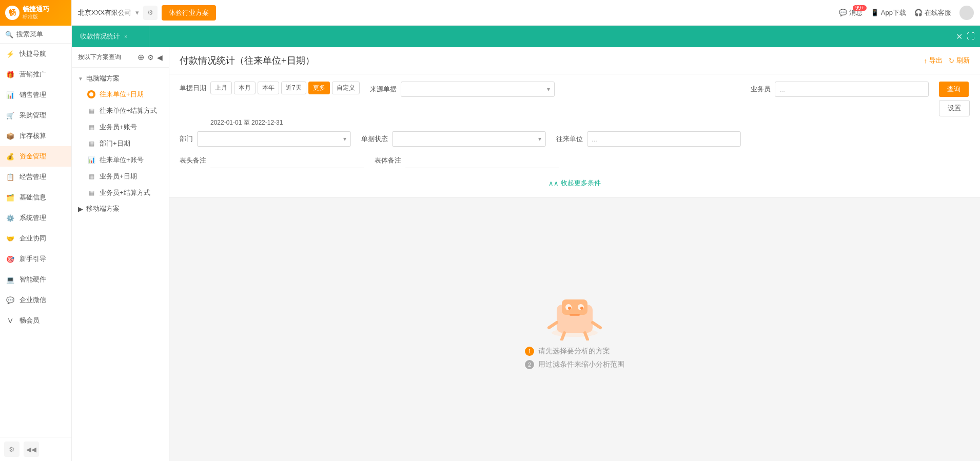 This screenshot has width=980, height=461. I want to click on close-tab-btn: ✕, so click(959, 37).